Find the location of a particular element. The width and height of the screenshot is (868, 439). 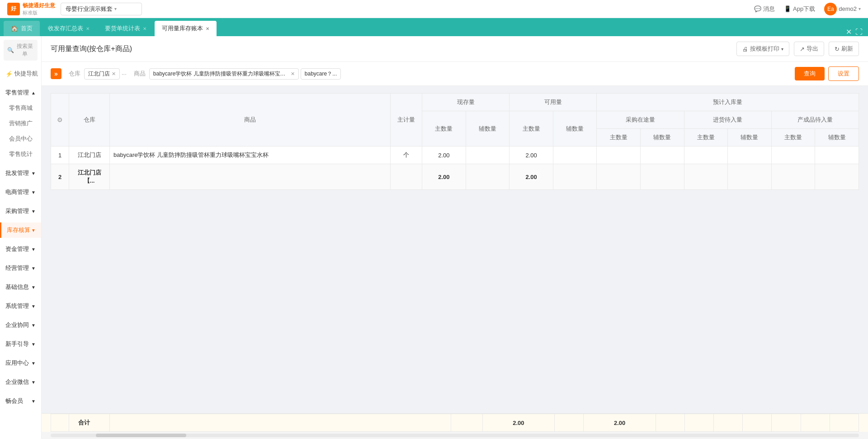

cell-warehouse-1: 江北门店【... is located at coordinates (90, 177).